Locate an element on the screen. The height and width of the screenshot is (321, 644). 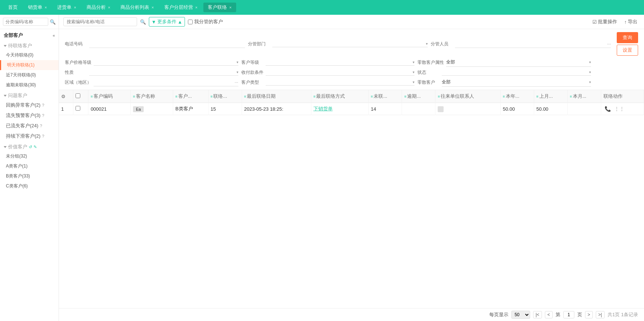
page-label: 第 is located at coordinates (558, 315).